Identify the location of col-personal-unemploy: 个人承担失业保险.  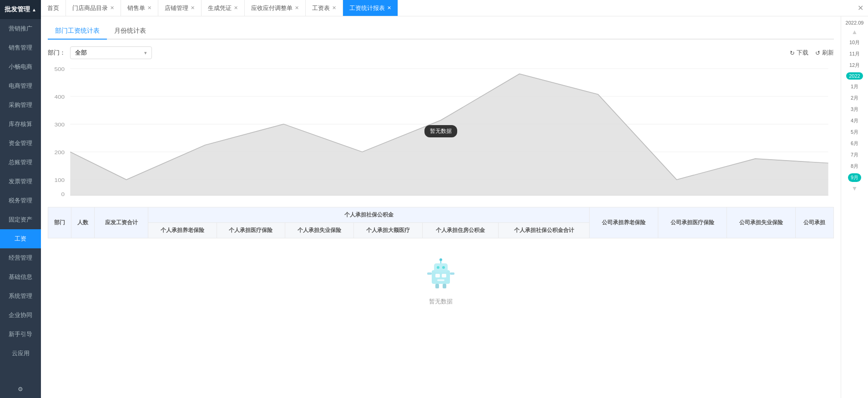
(319, 231).